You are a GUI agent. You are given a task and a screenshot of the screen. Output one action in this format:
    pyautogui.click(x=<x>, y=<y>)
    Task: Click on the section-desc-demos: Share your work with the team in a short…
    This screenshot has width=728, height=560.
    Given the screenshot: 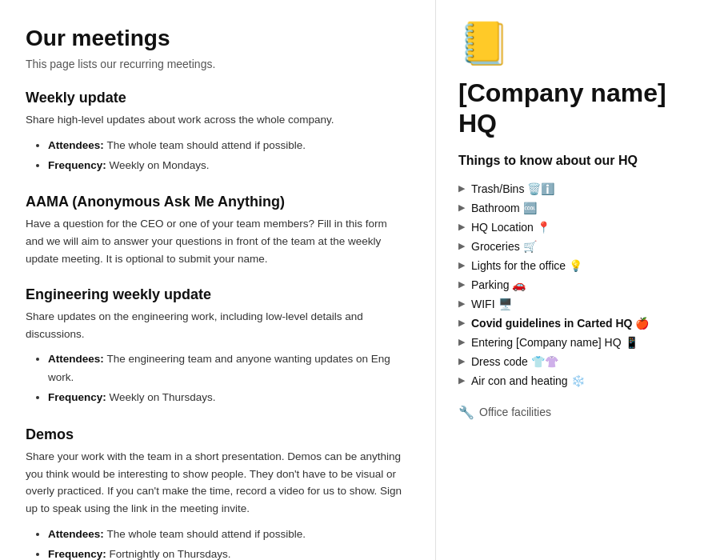 What is the action you would take?
    pyautogui.click(x=214, y=482)
    